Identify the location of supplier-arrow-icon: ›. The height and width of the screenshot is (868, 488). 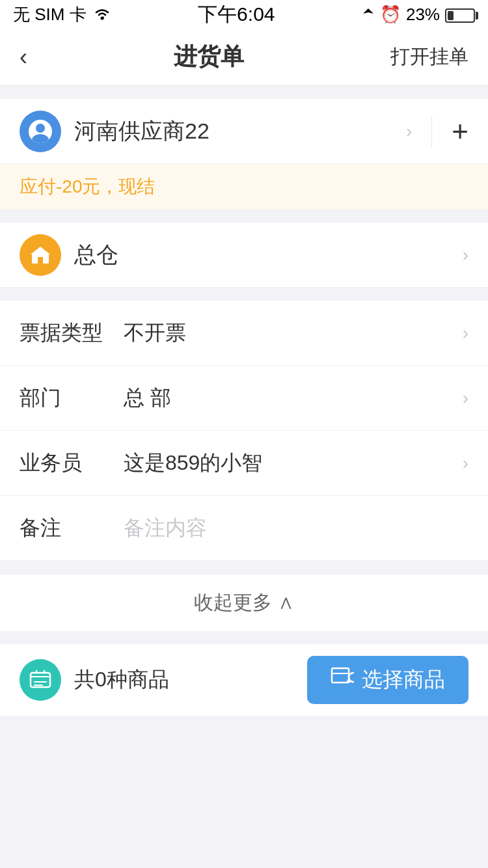
(409, 131).